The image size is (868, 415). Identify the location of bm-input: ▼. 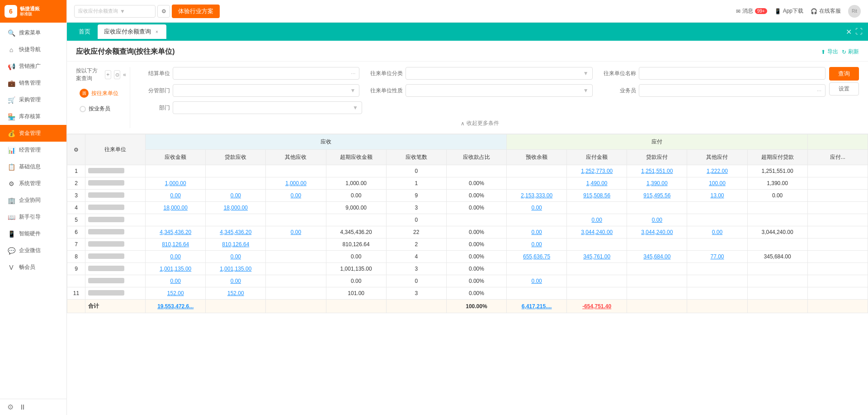
(268, 108).